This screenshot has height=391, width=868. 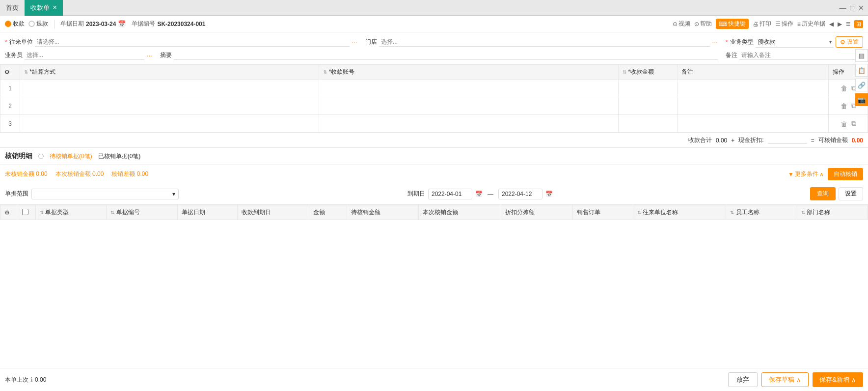 What do you see at coordinates (753, 124) in the screenshot?
I see `row-3-remark` at bounding box center [753, 124].